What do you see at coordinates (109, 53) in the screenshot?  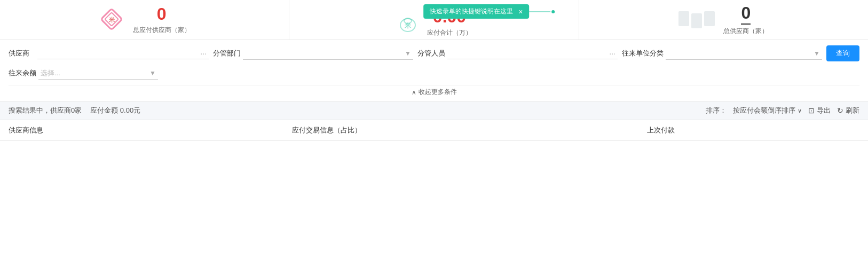 I see `filter-supplier: 供应商 ···` at bounding box center [109, 53].